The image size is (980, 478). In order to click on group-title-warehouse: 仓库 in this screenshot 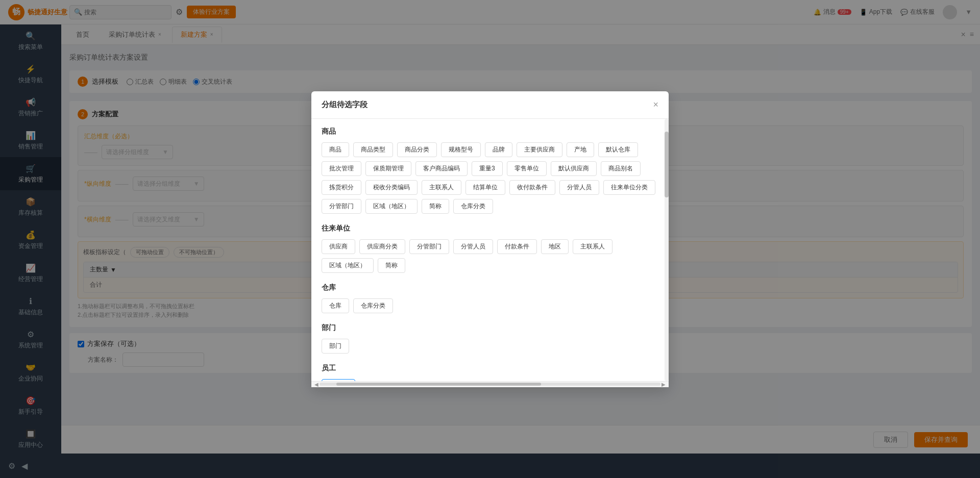, I will do `click(490, 288)`.